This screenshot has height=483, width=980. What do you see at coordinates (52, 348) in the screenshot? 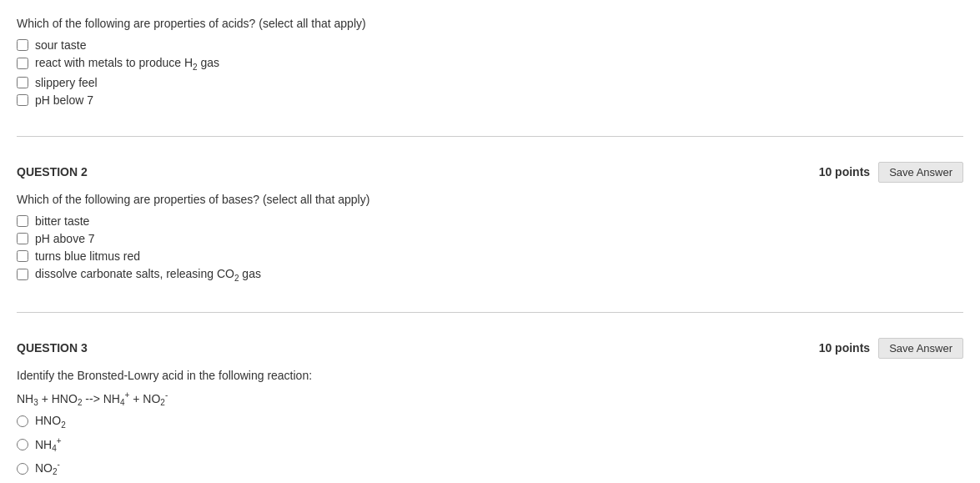
I see `q3-title: QUESTION 3` at bounding box center [52, 348].